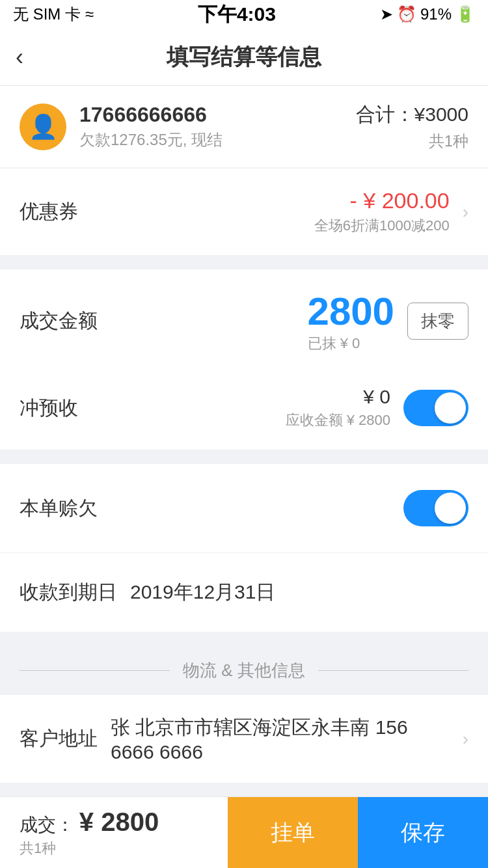  I want to click on battery-text: 91%, so click(436, 14).